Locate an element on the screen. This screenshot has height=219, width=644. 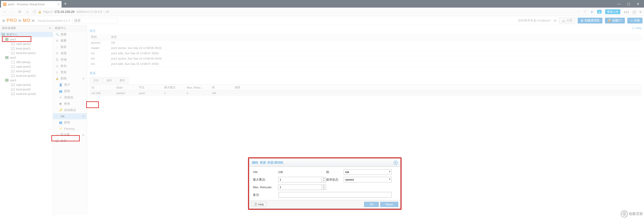
tree-root-datacenter: 数据中心 is located at coordinates (26, 34).